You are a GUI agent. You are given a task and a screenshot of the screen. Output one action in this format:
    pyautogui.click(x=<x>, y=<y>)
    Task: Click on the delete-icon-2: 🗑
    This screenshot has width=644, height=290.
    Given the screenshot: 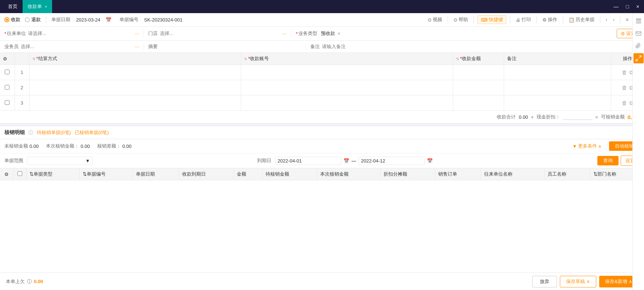 What is the action you would take?
    pyautogui.click(x=624, y=87)
    